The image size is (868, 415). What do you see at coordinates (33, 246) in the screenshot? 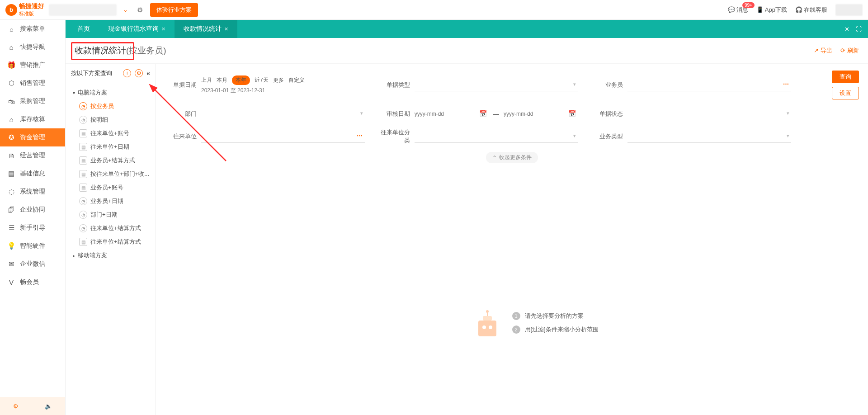
I see `sidebar-item-12: 💡智能硬件` at bounding box center [33, 246].